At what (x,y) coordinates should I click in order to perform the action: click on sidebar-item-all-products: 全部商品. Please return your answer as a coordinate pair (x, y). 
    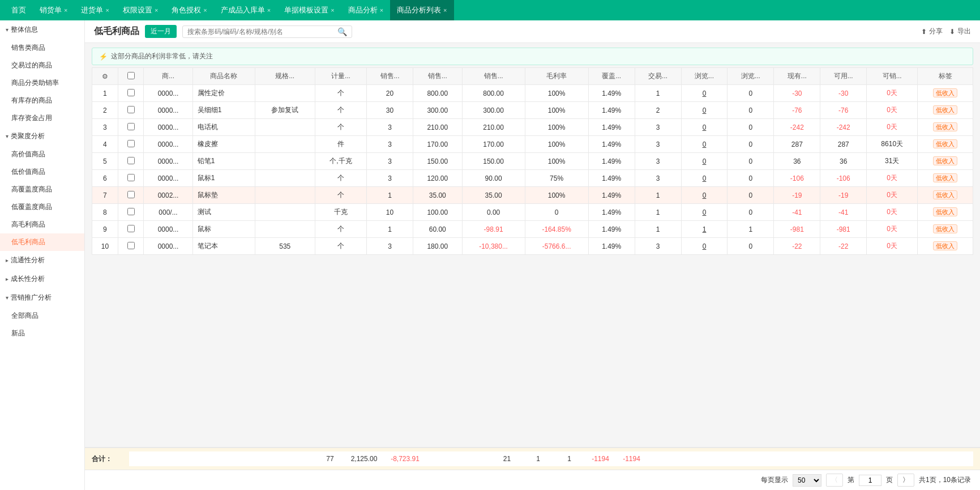
    Looking at the image, I should click on (42, 316).